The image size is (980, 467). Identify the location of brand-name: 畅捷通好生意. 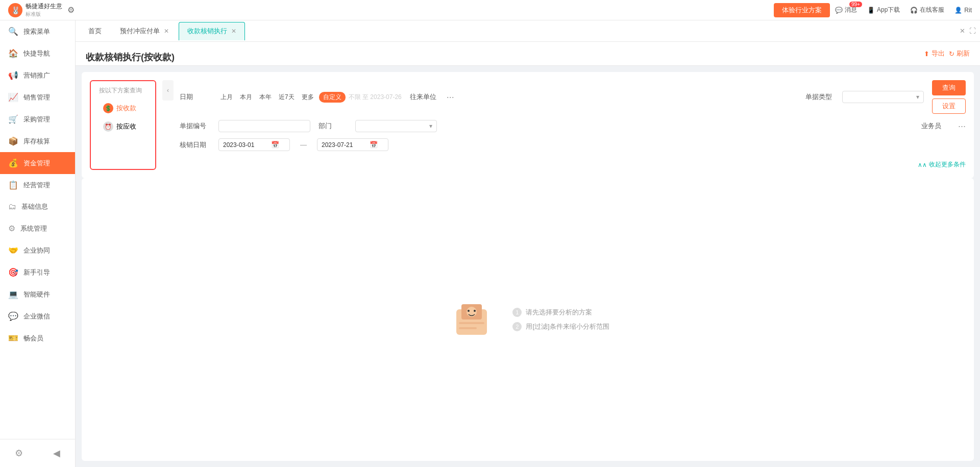
(44, 6).